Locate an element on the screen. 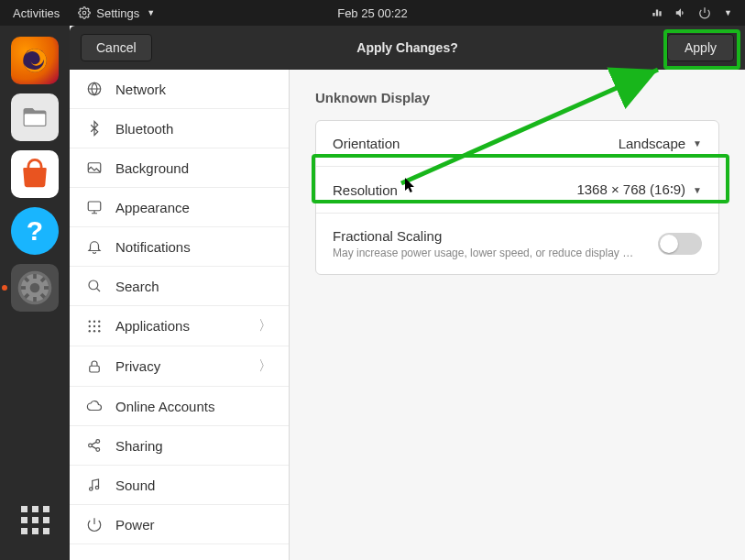 This screenshot has width=745, height=560. sidebar-label: Privacy is located at coordinates (137, 367).